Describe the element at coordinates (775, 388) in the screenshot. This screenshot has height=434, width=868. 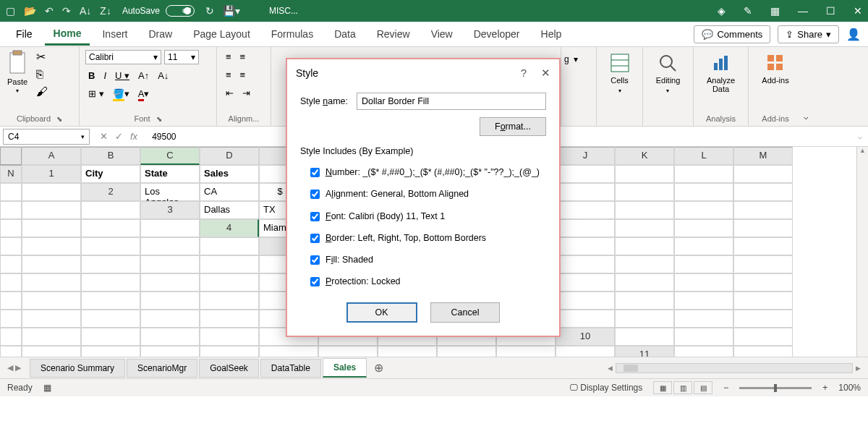
I see `zoom-slider` at that location.